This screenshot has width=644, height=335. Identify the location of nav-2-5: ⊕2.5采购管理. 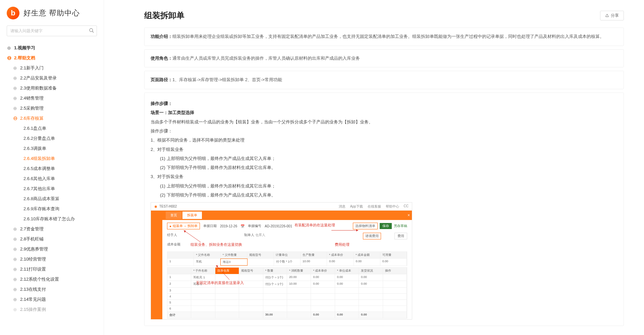
(52, 108).